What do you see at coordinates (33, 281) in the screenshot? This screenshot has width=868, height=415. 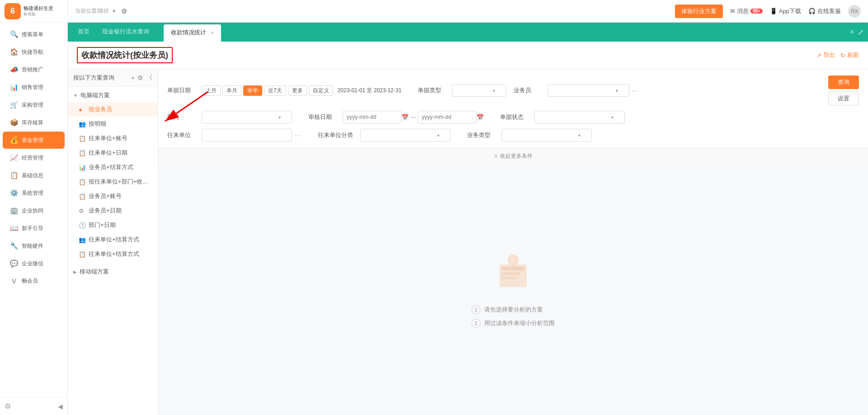 I see `sidebar-item-member: V 畅会员` at bounding box center [33, 281].